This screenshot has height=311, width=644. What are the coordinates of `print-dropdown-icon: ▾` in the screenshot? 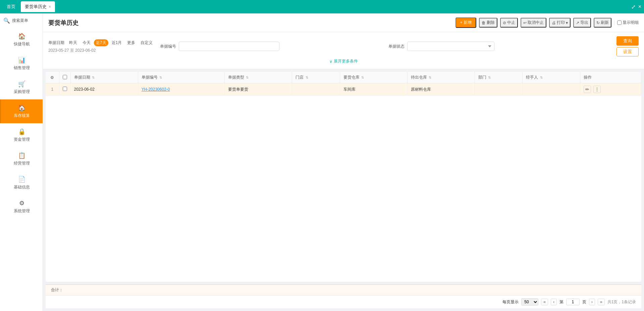 It's located at (567, 23).